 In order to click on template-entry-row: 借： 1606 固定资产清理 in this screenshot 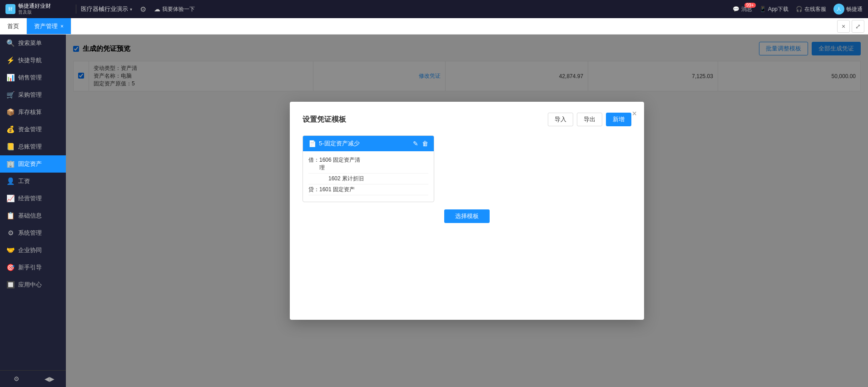, I will do `click(368, 164)`.